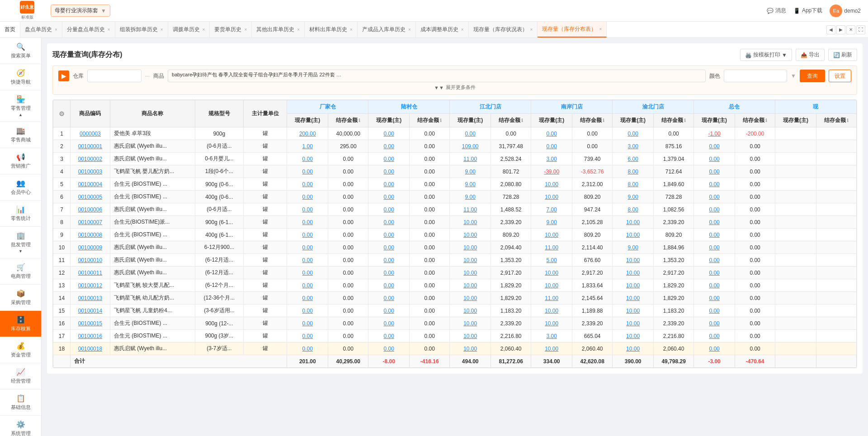 This screenshot has height=436, width=868. What do you see at coordinates (462, 30) in the screenshot?
I see `tab-cost-adjust-close: ×` at bounding box center [462, 30].